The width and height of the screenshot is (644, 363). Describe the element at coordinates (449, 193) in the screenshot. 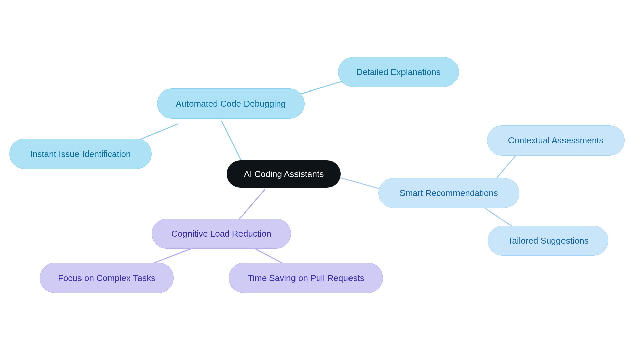

I see `branch-recommendations: Smart Recommendations` at that location.